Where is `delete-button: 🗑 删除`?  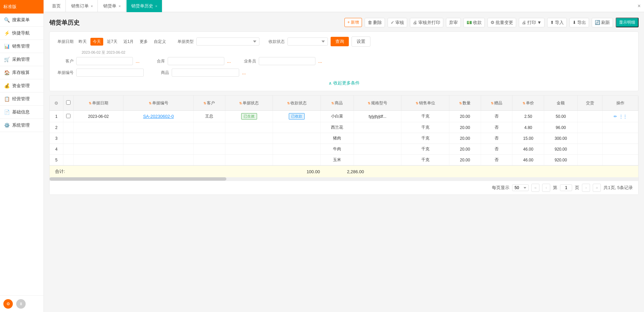 delete-button: 🗑 删除 is located at coordinates (375, 23).